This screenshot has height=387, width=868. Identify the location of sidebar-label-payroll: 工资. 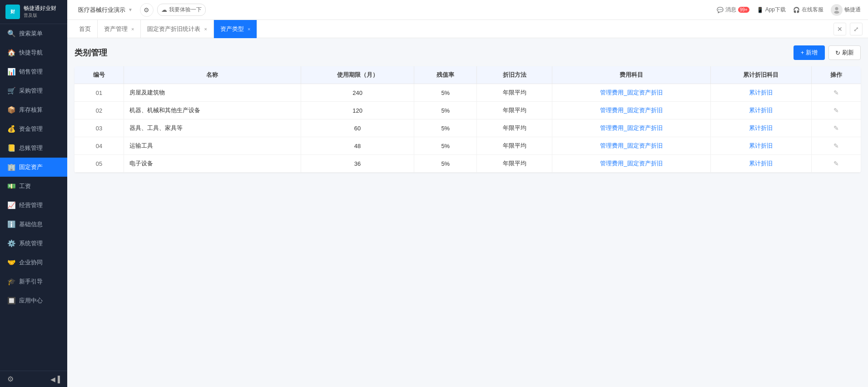
(25, 186).